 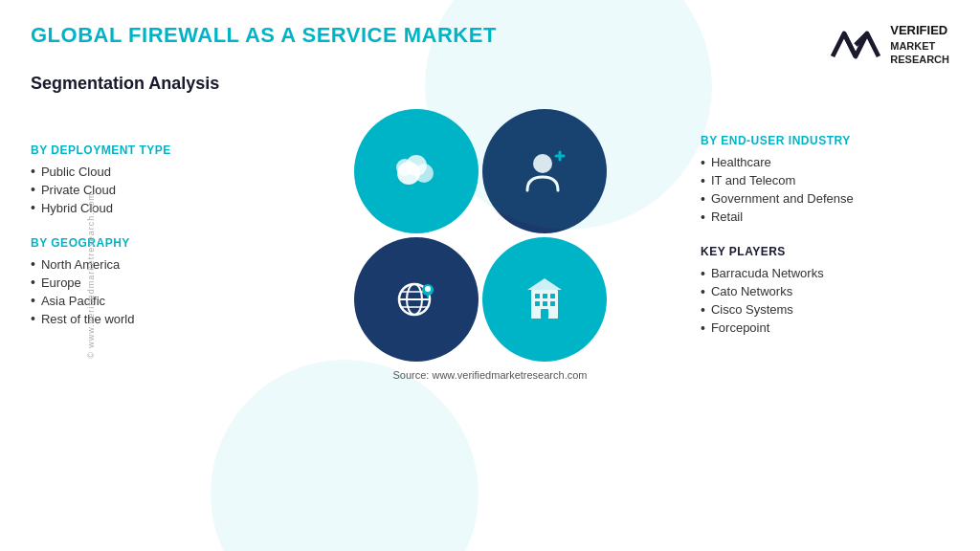 I want to click on main-title: GLOBAL FIREWALL AS A SERVICE MARKET, so click(x=264, y=35).